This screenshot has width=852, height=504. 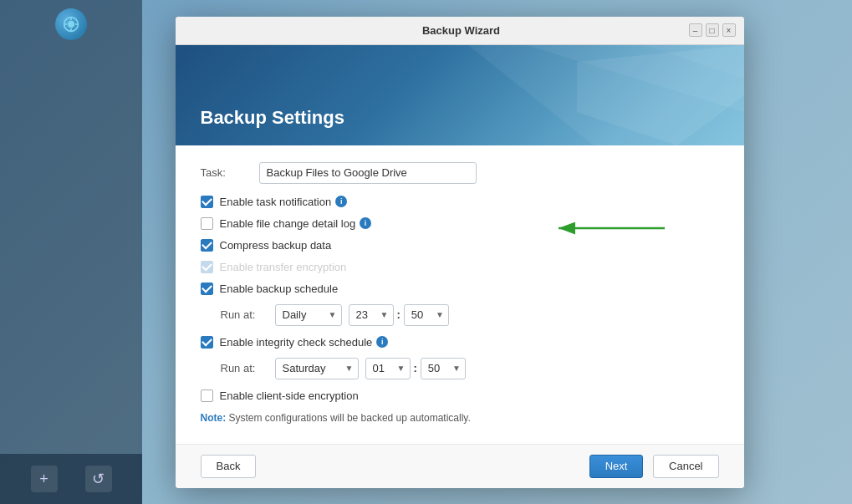 What do you see at coordinates (207, 224) in the screenshot?
I see `file-change-checkbox` at bounding box center [207, 224].